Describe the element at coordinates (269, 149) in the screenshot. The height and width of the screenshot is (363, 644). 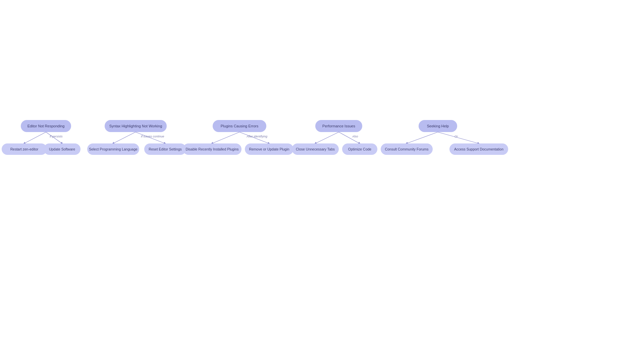
I see `node-remove-update-plugin: Remove or Update Plugin` at that location.